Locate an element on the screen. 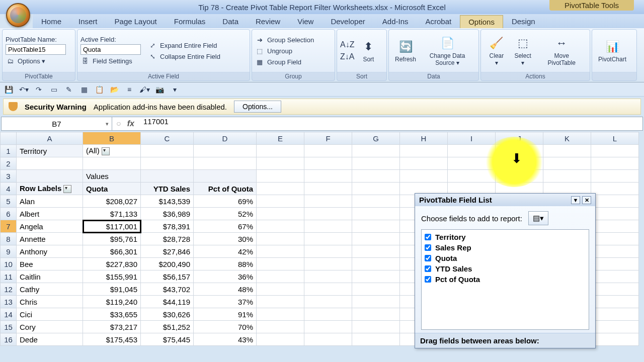 This screenshot has height=362, width=644. cell-L4 is located at coordinates (615, 189).